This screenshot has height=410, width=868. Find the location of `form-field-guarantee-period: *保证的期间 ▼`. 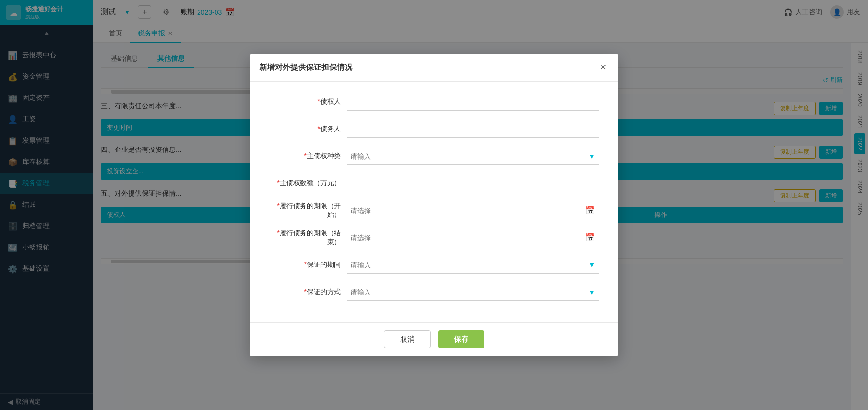

form-field-guarantee-period: *保证的期间 ▼ is located at coordinates (434, 265).